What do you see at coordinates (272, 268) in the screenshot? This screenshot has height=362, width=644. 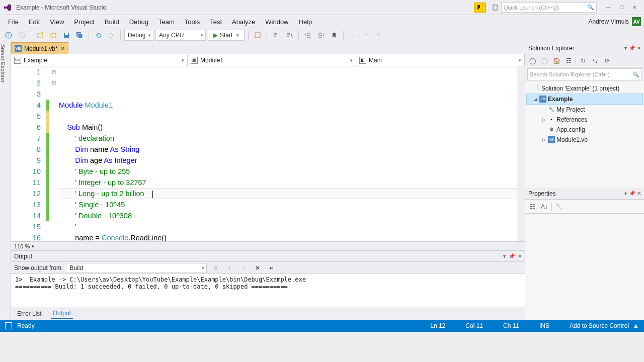 I see `output-wrap-button: ↵` at bounding box center [272, 268].